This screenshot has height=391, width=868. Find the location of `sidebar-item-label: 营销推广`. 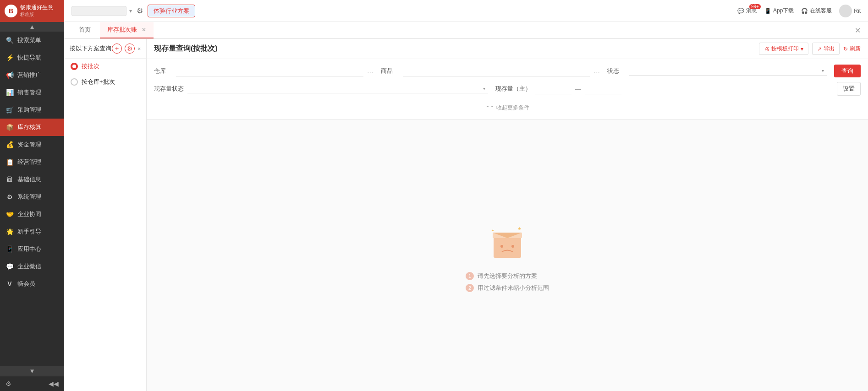

sidebar-item-label: 营销推广 is located at coordinates (29, 75).